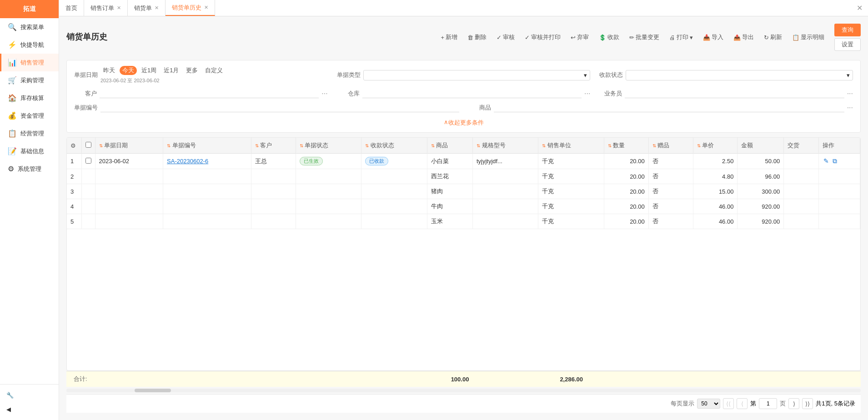 This screenshot has height=420, width=868. Describe the element at coordinates (29, 169) in the screenshot. I see `sidebar-item-system: ⚙ 系统管理` at that location.